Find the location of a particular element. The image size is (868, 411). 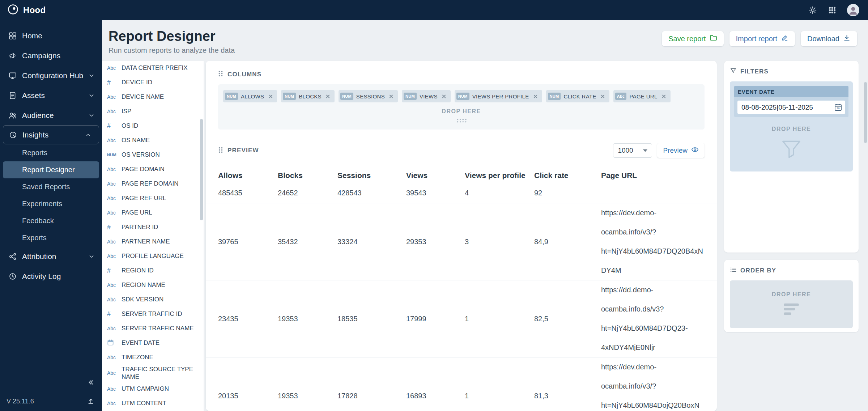

column-chip-views-per-profile: NUM VIEWS PER PROFILE is located at coordinates (498, 96).